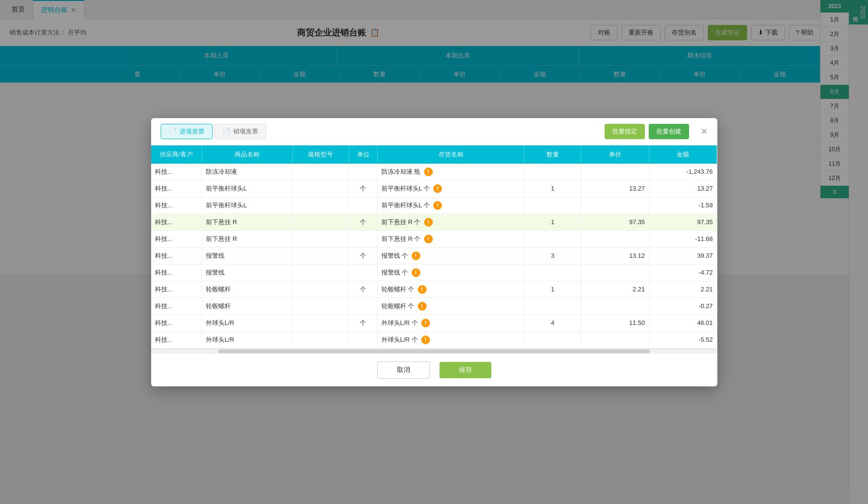 The width and height of the screenshot is (868, 504). What do you see at coordinates (434, 306) in the screenshot?
I see `table-row: 科技... 轮毂螺杆 轮毂螺杆 个 ! -0.27` at bounding box center [434, 306].